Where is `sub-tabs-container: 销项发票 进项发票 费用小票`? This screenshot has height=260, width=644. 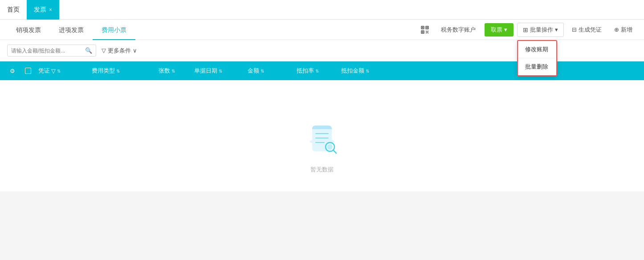 sub-tabs-container: 销项发票 进项发票 费用小票 is located at coordinates (71, 30).